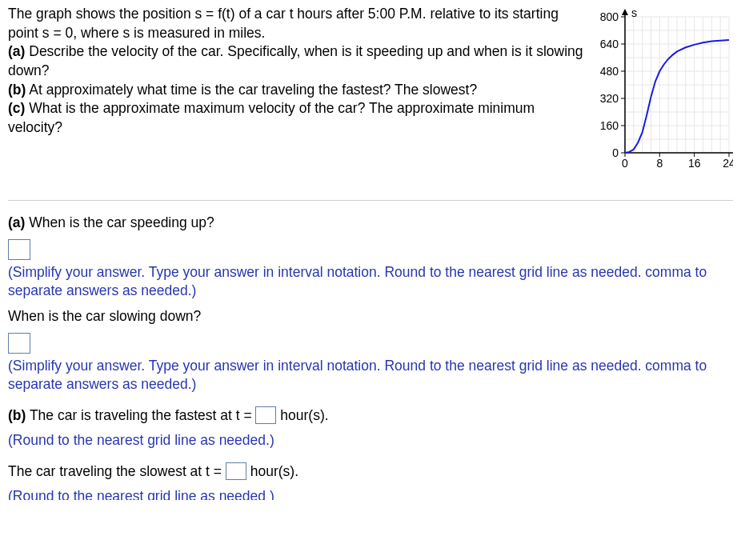  What do you see at coordinates (16, 222) in the screenshot?
I see `q-a-label: (a)` at bounding box center [16, 222].